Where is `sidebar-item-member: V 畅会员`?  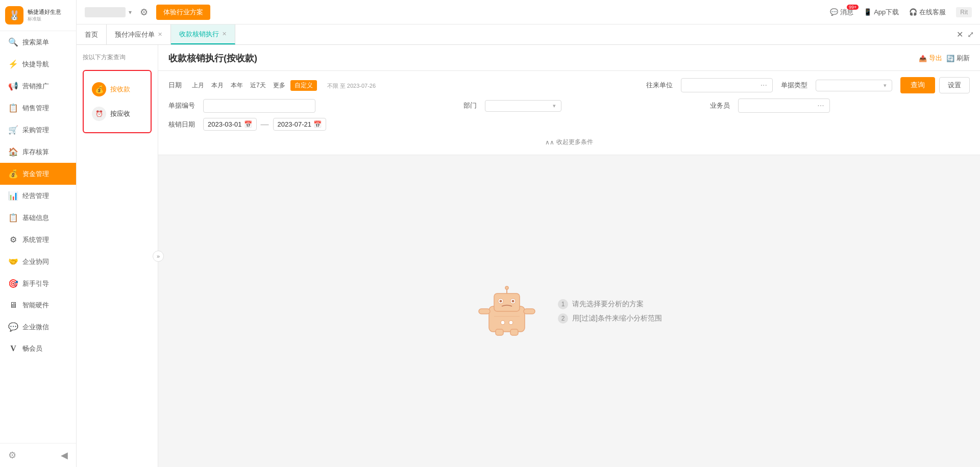
sidebar-item-member: V 畅会员 is located at coordinates (38, 349).